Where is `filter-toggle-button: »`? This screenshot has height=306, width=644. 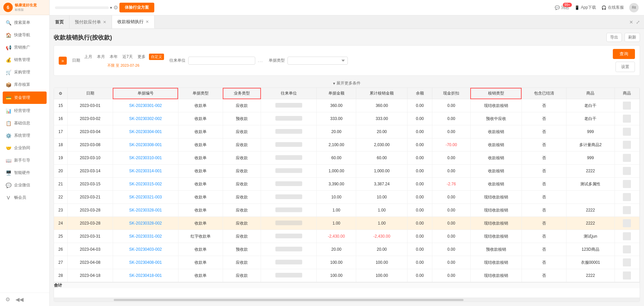
filter-toggle-button: » is located at coordinates (63, 61).